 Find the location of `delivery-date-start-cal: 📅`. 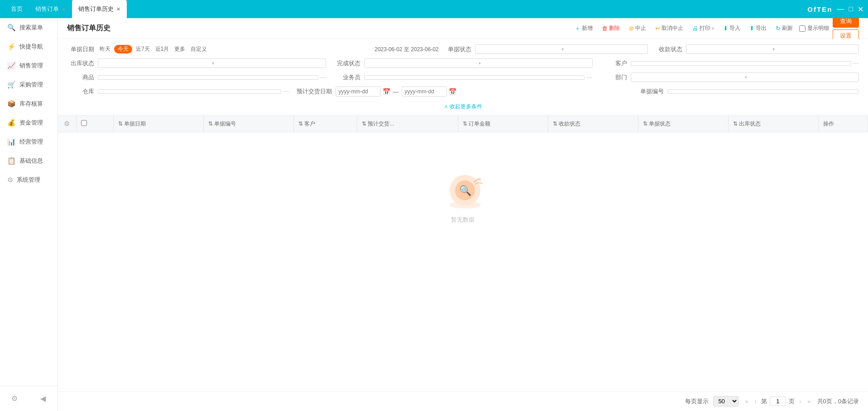

delivery-date-start-cal: 📅 is located at coordinates (387, 92).